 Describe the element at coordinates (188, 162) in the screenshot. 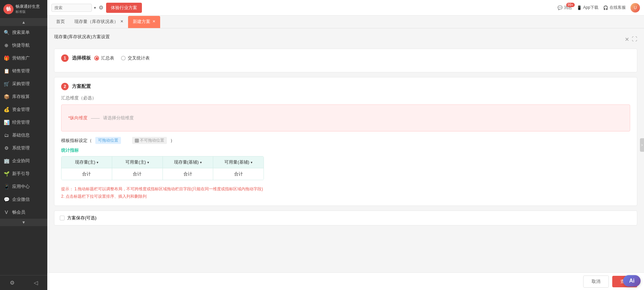

I see `stats-col-header-2: 现存量(基辅) ▾` at that location.